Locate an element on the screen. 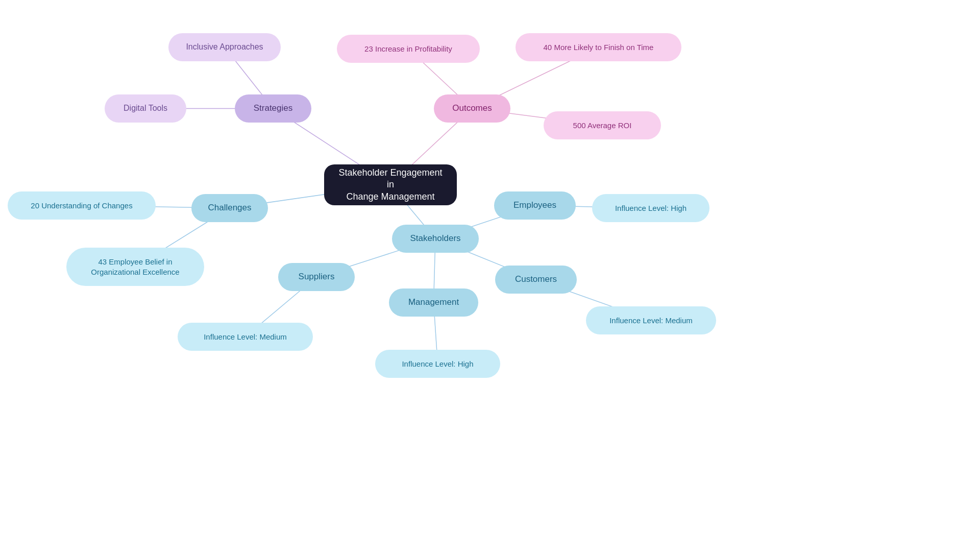  stakeholders-node: Stakeholders is located at coordinates (435, 239).